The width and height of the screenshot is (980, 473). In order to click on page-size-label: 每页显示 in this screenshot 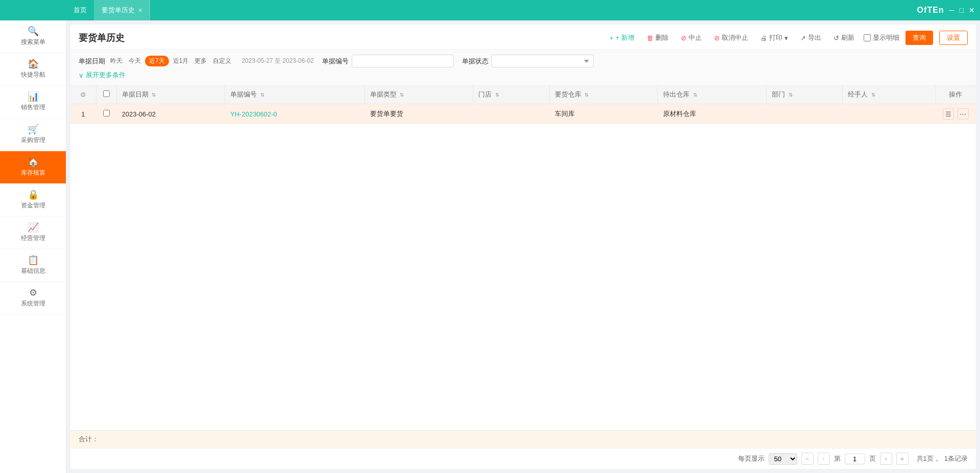, I will do `click(751, 459)`.